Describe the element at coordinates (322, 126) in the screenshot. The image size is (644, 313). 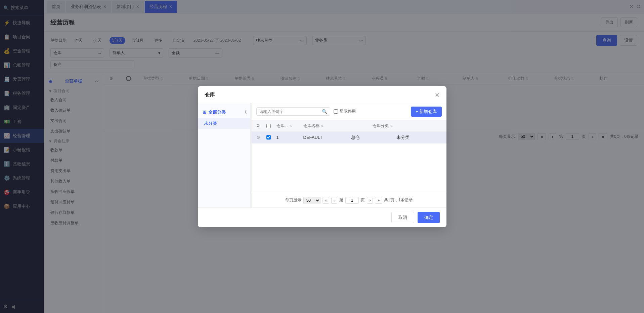
I see `col-name-sort: ⇅` at that location.